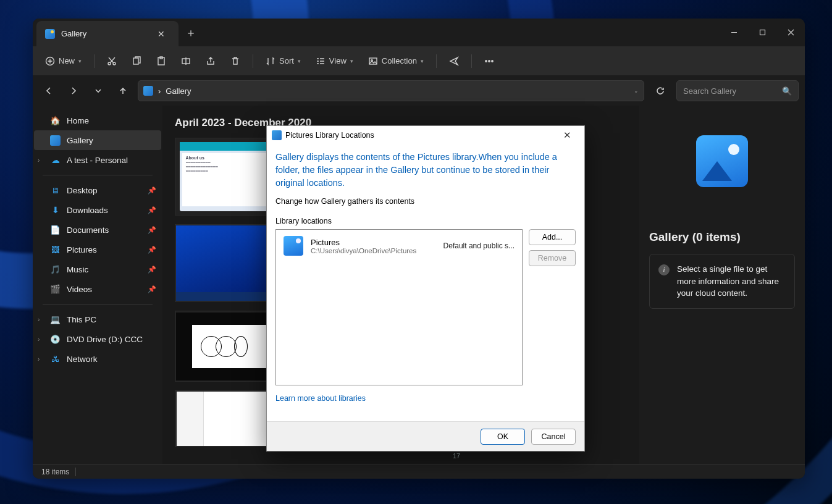 This screenshot has width=832, height=504. Describe the element at coordinates (787, 91) in the screenshot. I see `search-icon: 🔍` at that location.